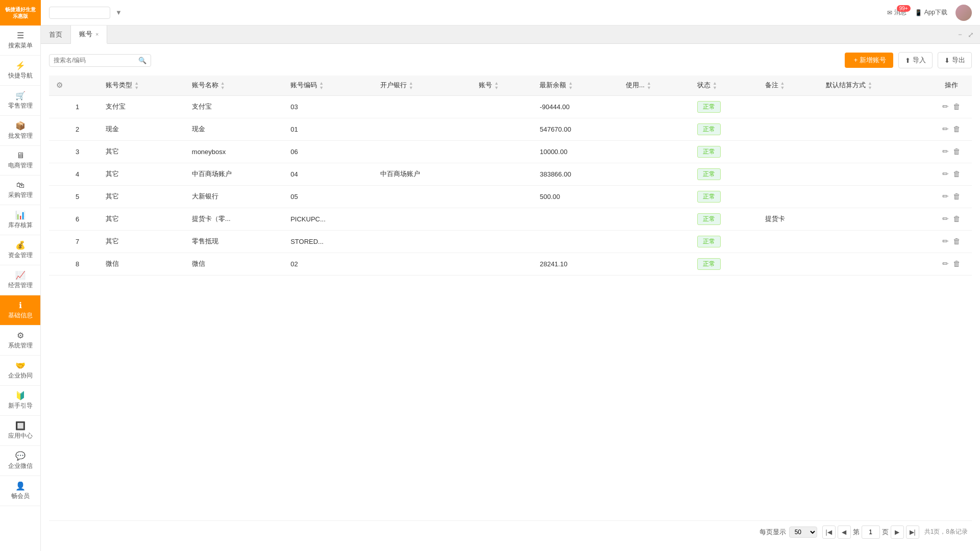 This screenshot has height=551, width=980. What do you see at coordinates (235, 107) in the screenshot?
I see `row-name: 支付宝` at bounding box center [235, 107].